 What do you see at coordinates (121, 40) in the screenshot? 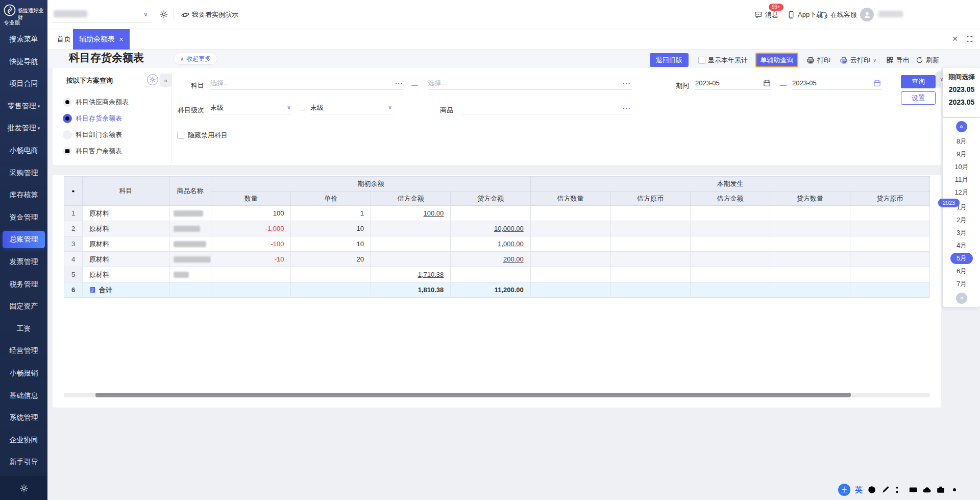
I see `tab-close-icon: ✕` at bounding box center [121, 40].